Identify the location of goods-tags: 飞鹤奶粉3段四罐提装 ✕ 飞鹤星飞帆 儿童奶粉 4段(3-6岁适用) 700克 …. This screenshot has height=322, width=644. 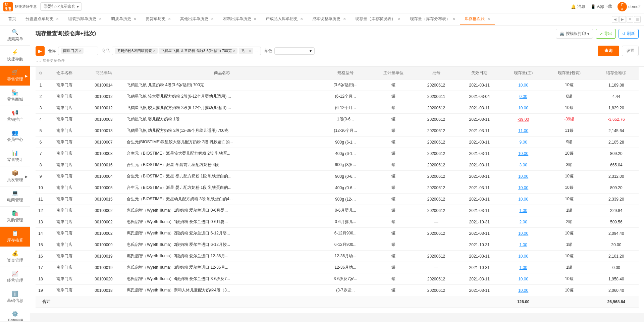
(186, 51).